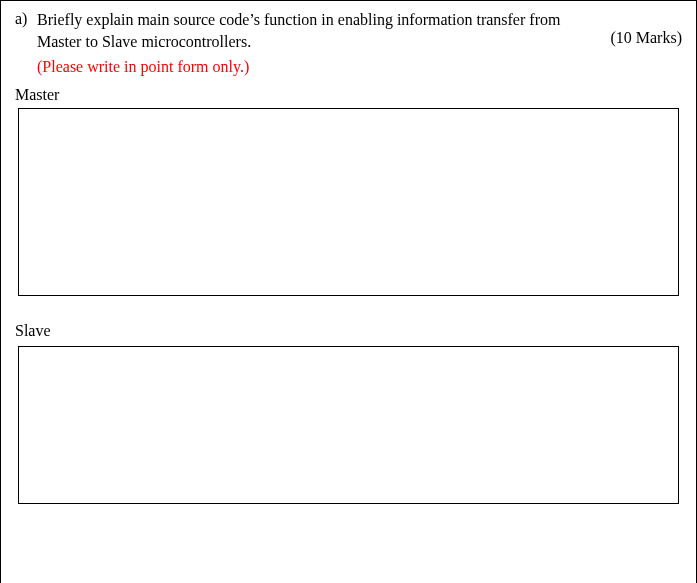 The width and height of the screenshot is (697, 583). Describe the element at coordinates (646, 38) in the screenshot. I see `question-marks: (10 Marks)` at that location.